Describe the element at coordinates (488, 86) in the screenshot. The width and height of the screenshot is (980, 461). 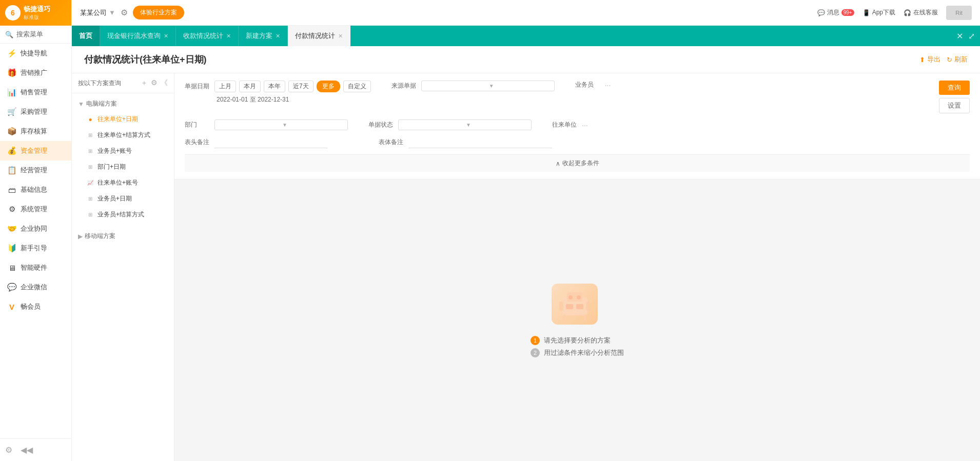
I see `source-select: ▼` at that location.